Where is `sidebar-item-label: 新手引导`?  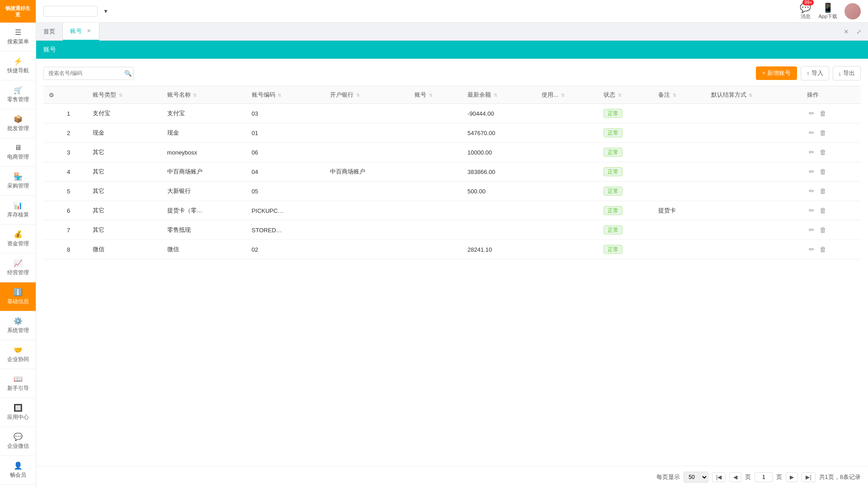
sidebar-item-label: 新手引导 is located at coordinates (18, 389).